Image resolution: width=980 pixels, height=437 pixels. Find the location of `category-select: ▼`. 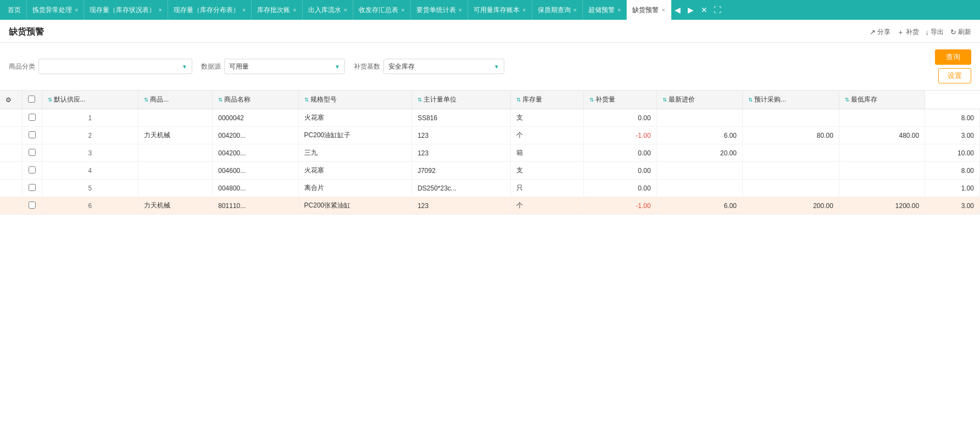

category-select: ▼ is located at coordinates (115, 66).